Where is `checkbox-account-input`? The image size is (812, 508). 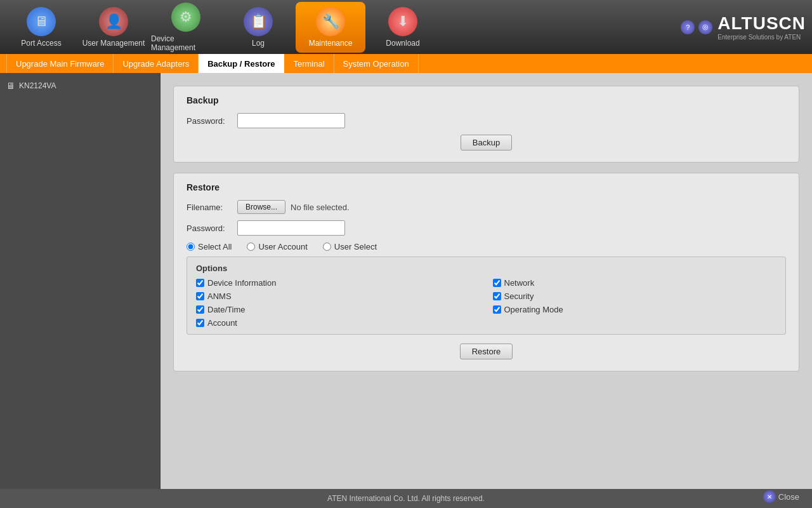 checkbox-account-input is located at coordinates (200, 323).